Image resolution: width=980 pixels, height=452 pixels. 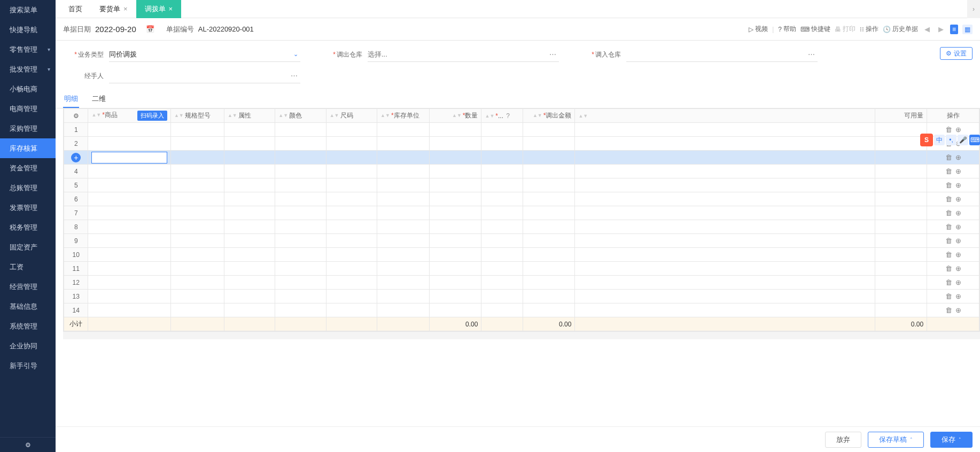 What do you see at coordinates (126, 9) in the screenshot?
I see `close-icon: ×` at bounding box center [126, 9].